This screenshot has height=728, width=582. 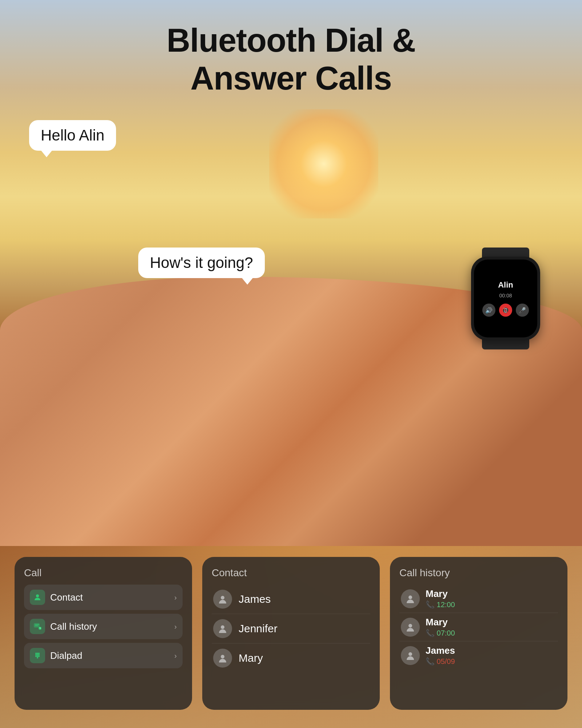 What do you see at coordinates (440, 598) in the screenshot?
I see `history-mary1-info: Mary 📞 12:00` at bounding box center [440, 598].